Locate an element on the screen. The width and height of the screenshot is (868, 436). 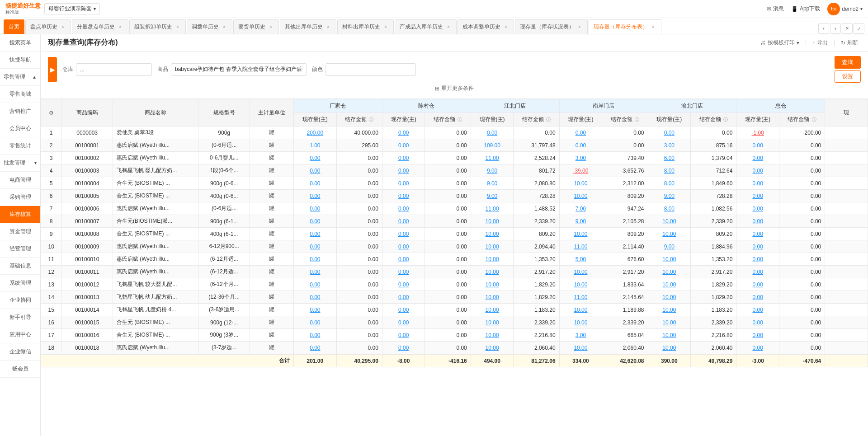
tab-stock-status: 现存量（库存状况表） × is located at coordinates (552, 27).